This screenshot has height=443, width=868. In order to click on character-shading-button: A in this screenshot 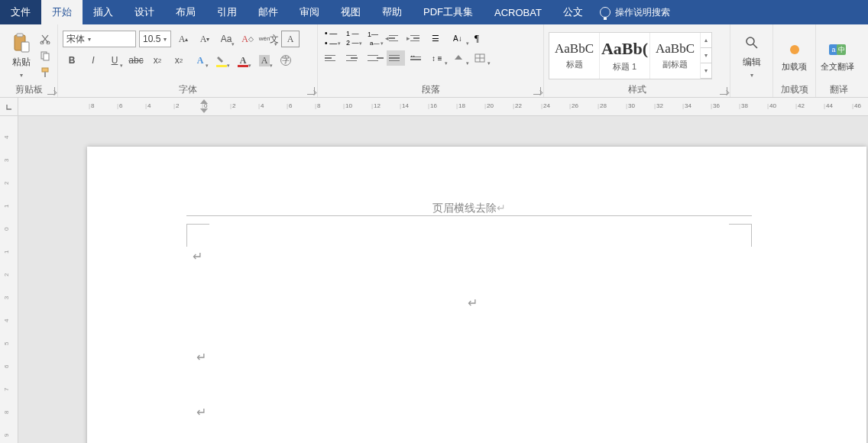, I will do `click(264, 60)`.